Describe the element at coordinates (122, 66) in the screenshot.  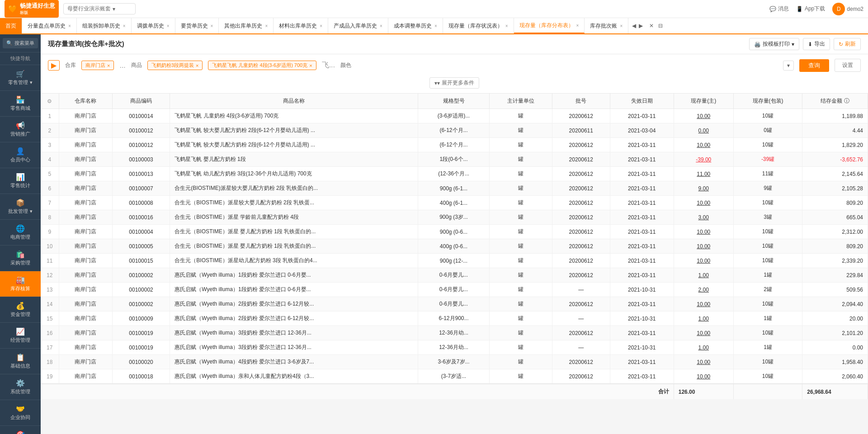
I see `warehouse-filter-more: ...` at that location.